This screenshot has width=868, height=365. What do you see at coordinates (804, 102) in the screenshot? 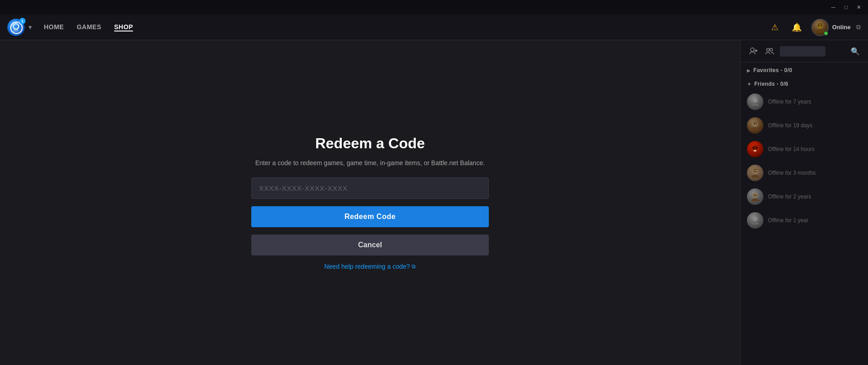
I see `list-item: Offline for 7 years` at bounding box center [804, 102].